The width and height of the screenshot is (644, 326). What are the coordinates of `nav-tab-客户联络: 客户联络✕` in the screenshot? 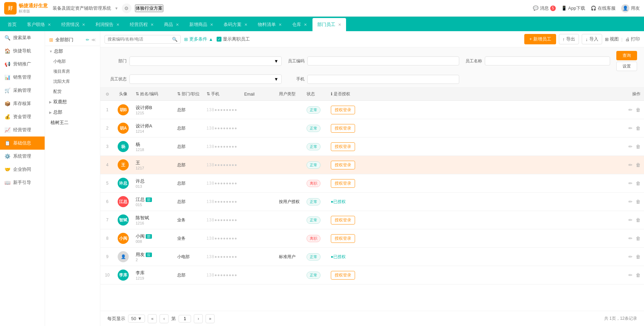 It's located at (39, 25).